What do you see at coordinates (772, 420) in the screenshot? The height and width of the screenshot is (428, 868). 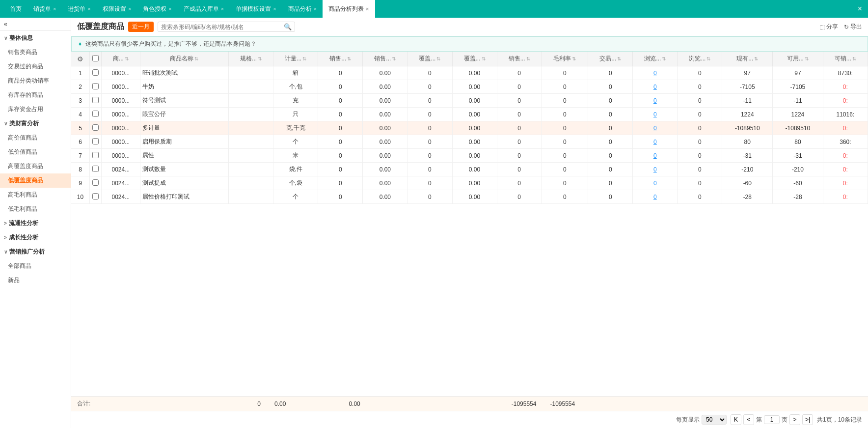 I see `page-number-input` at bounding box center [772, 420].